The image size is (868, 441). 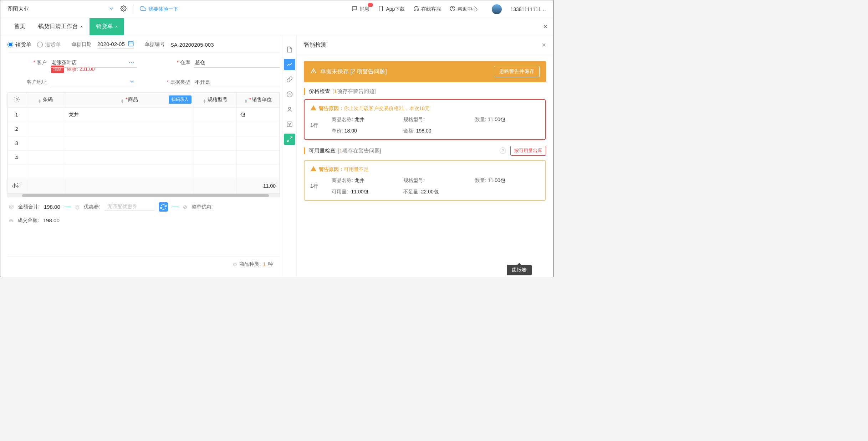 I want to click on customer-service-link: 在线客服, so click(x=427, y=9).